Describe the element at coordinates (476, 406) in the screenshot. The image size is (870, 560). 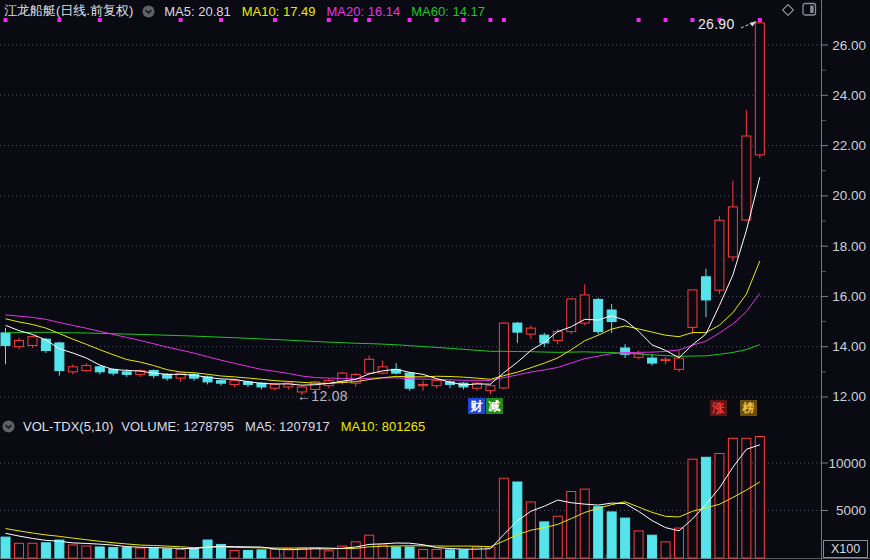
I see `event-marker-财: 财` at that location.